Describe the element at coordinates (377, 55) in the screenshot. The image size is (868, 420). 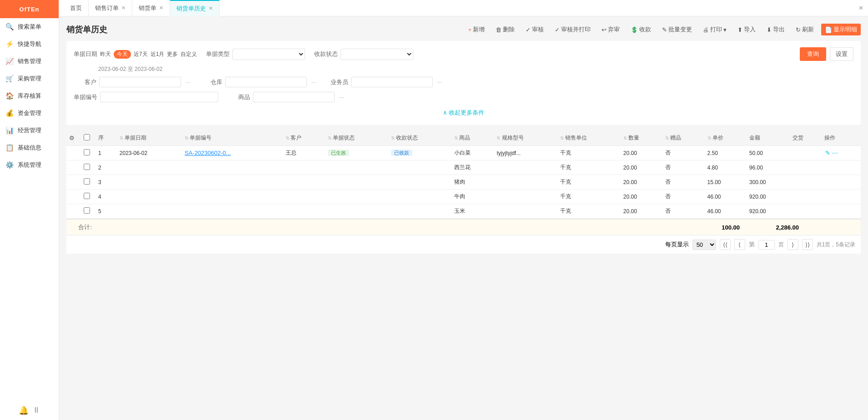
I see `paystatus-select` at that location.